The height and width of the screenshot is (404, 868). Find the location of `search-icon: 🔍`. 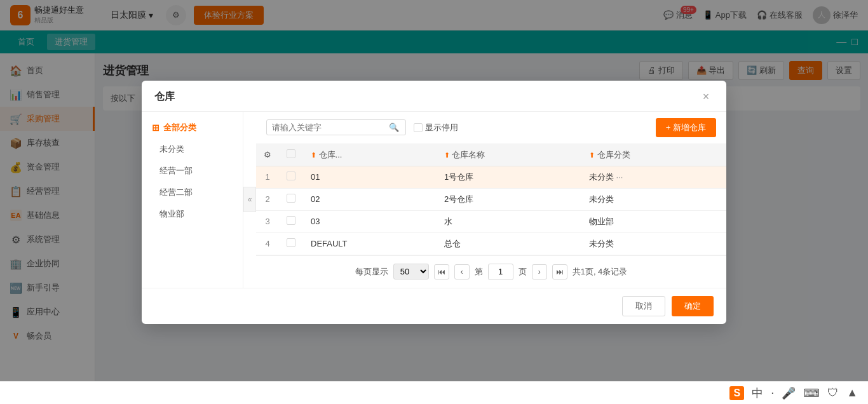

search-icon: 🔍 is located at coordinates (394, 127).